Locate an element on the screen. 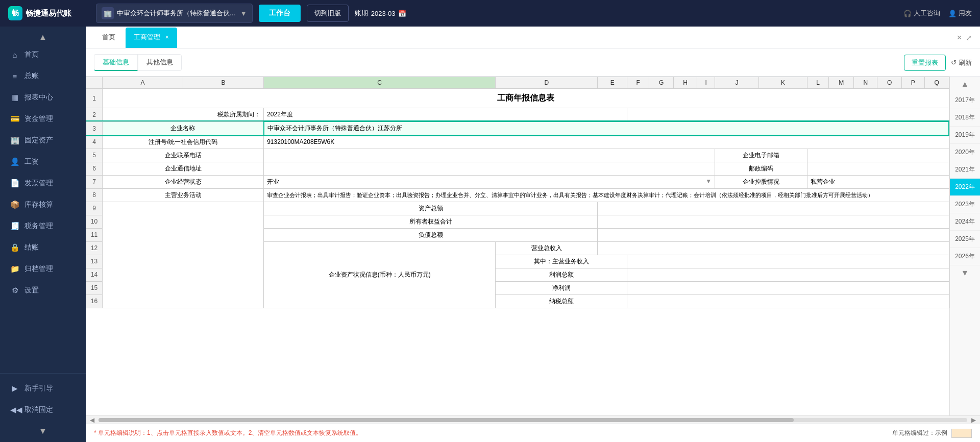 The image size is (980, 442). reset-report-button: 重置报表 is located at coordinates (925, 63).